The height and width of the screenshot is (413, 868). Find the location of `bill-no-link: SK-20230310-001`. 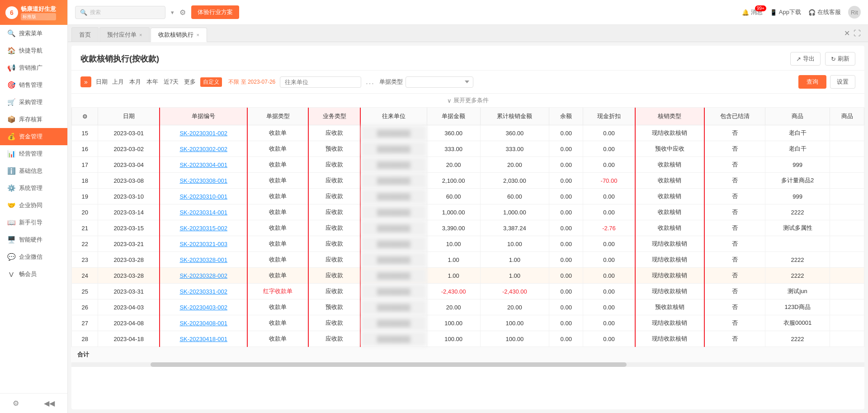

bill-no-link: SK-20230310-001 is located at coordinates (203, 196).